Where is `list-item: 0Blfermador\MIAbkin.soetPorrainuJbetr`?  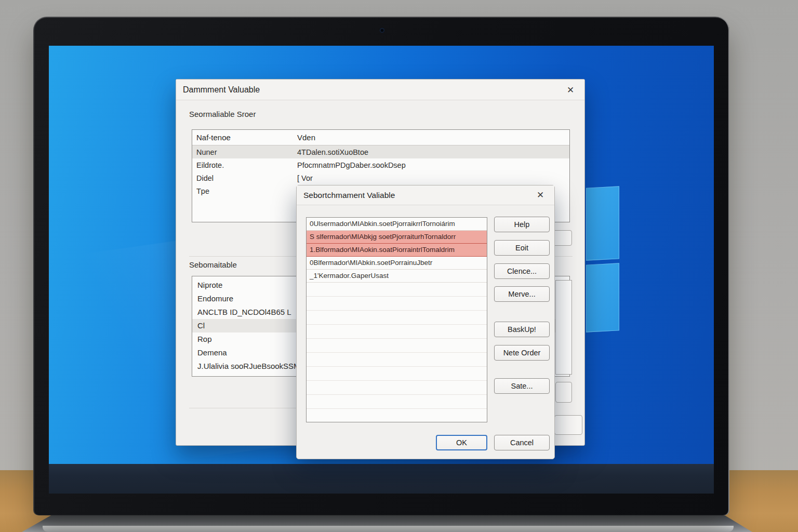 list-item: 0Blfermador\MIAbkin.soetPorrainuJbetr is located at coordinates (397, 263).